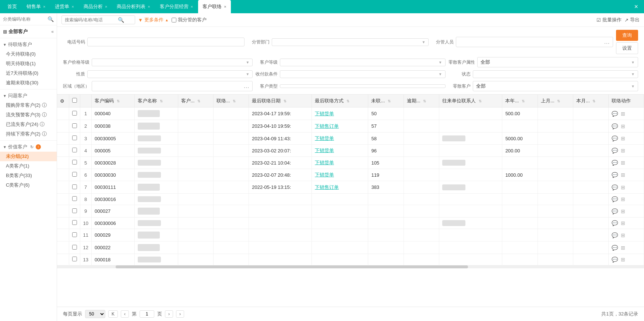 This screenshot has height=321, width=644. What do you see at coordinates (133, 7) in the screenshot?
I see `nav-tab-product-list: 商品分析列表 ×` at bounding box center [133, 7].